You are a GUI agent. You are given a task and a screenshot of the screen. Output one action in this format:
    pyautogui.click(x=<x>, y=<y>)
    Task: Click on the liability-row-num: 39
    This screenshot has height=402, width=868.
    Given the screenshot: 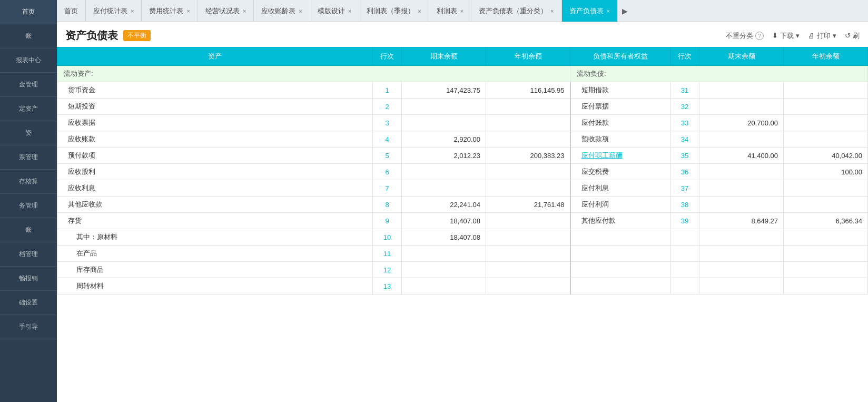 What is the action you would take?
    pyautogui.click(x=685, y=221)
    